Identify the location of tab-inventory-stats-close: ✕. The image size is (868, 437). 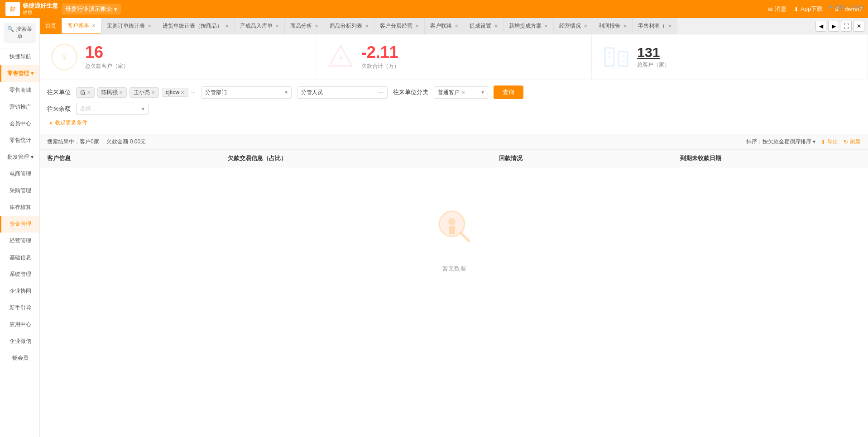
(227, 26).